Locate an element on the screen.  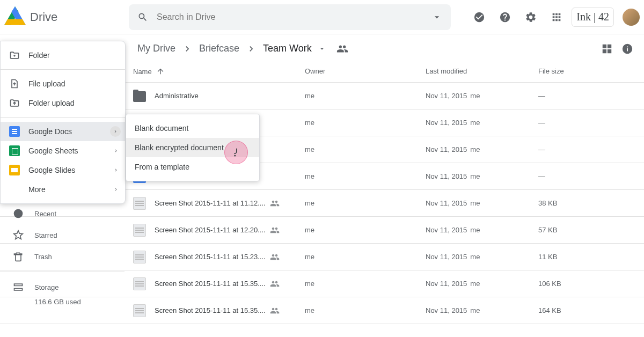
drive-logo-icon is located at coordinates (15, 17).